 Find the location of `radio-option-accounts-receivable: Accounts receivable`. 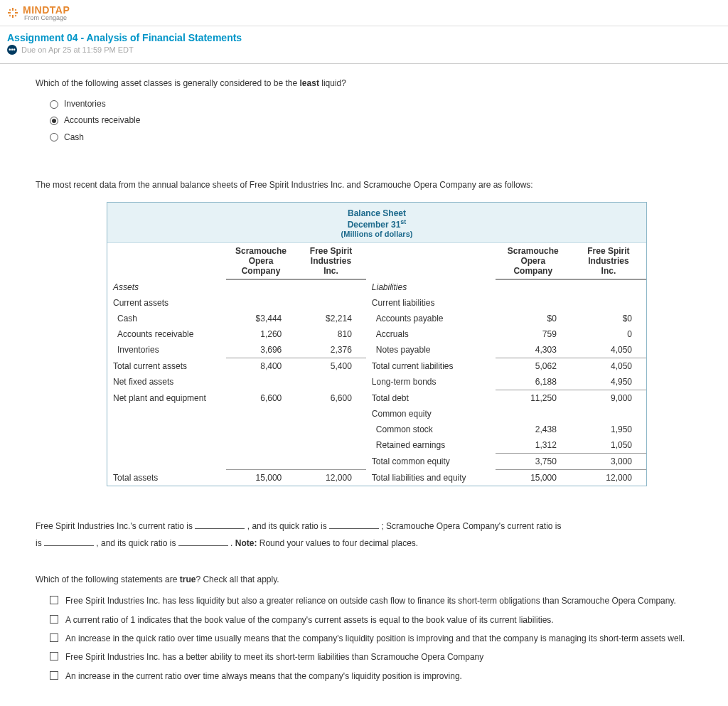

radio-option-accounts-receivable: Accounts receivable is located at coordinates (371, 121).